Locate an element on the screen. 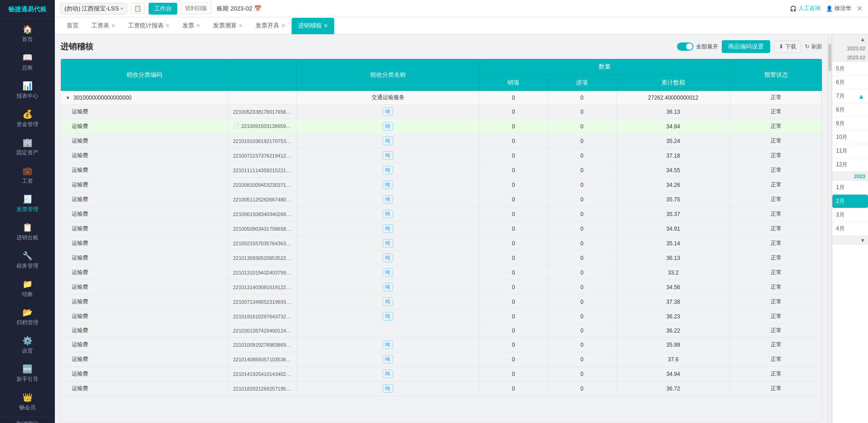 This screenshot has width=868, height=423. cal-month-4: 4月 is located at coordinates (850, 229).